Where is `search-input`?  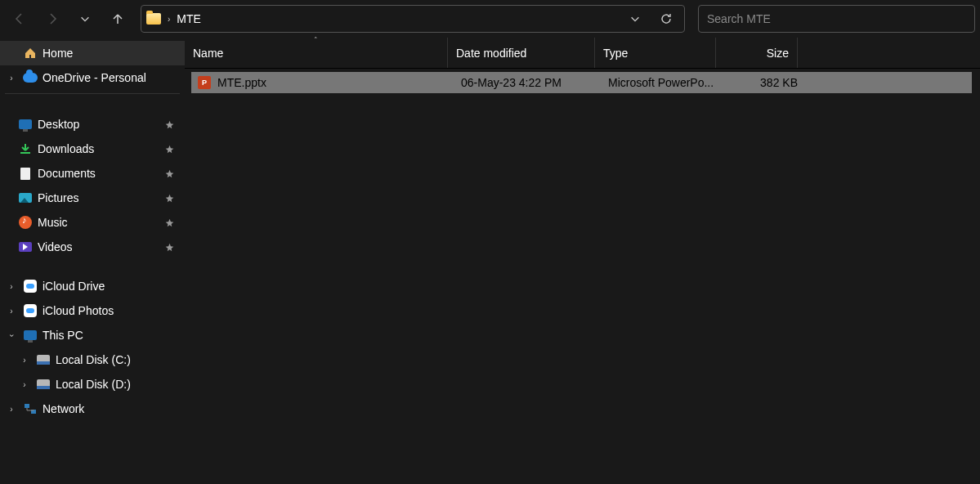 search-input is located at coordinates (837, 19).